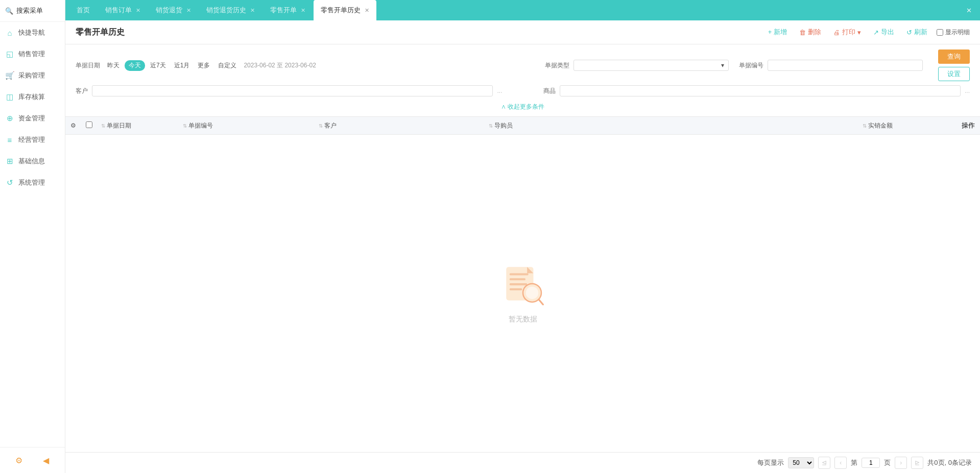 This screenshot has width=980, height=473. What do you see at coordinates (33, 161) in the screenshot?
I see `sidebar-item-basic: ⊞ 基础信息` at bounding box center [33, 161].